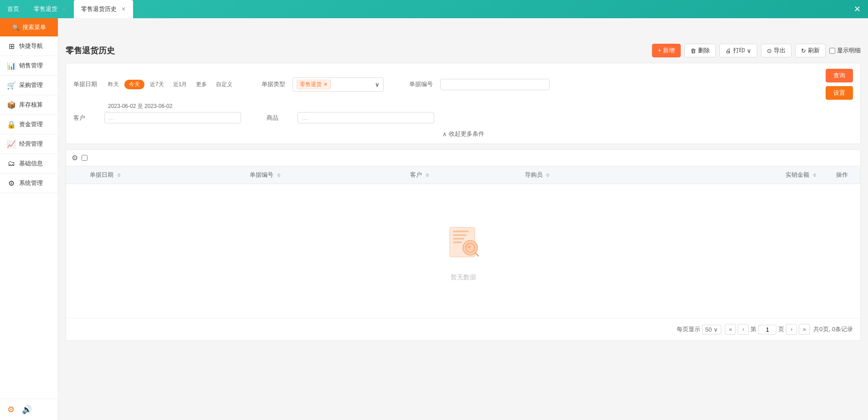 The height and width of the screenshot is (420, 868). I want to click on date-btn-1month: 近1月, so click(180, 85).